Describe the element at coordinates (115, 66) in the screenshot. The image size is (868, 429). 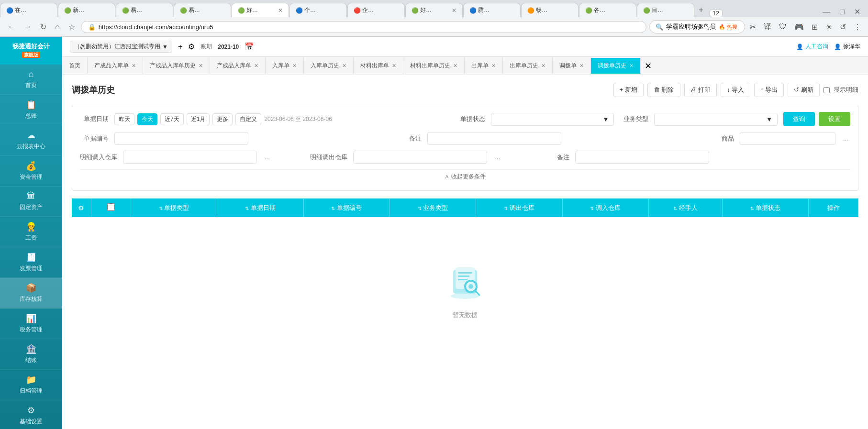
I see `page-tab-1: 产成品入库单 ✕` at that location.